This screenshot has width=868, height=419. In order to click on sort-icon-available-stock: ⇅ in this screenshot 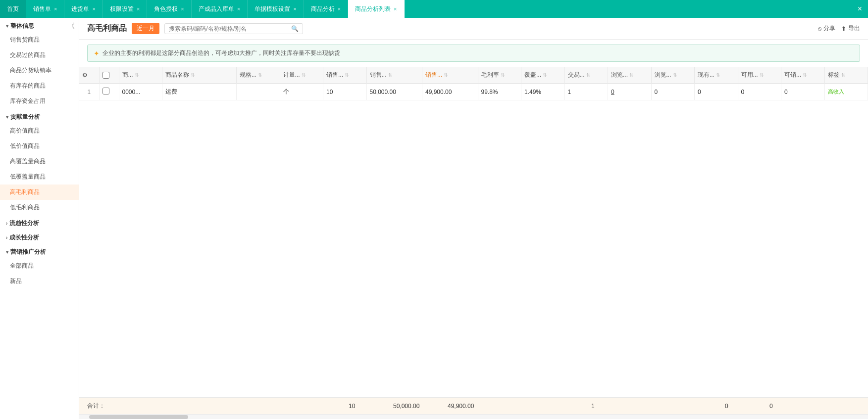, I will do `click(762, 75)`.